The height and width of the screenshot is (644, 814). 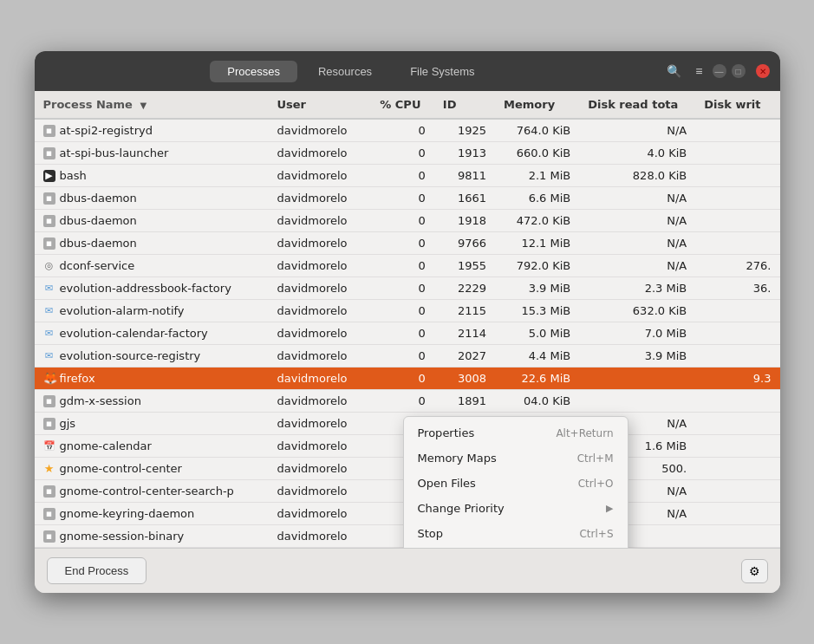 I want to click on process-name-cell: ★ gnome-control-center, so click(x=152, y=469).